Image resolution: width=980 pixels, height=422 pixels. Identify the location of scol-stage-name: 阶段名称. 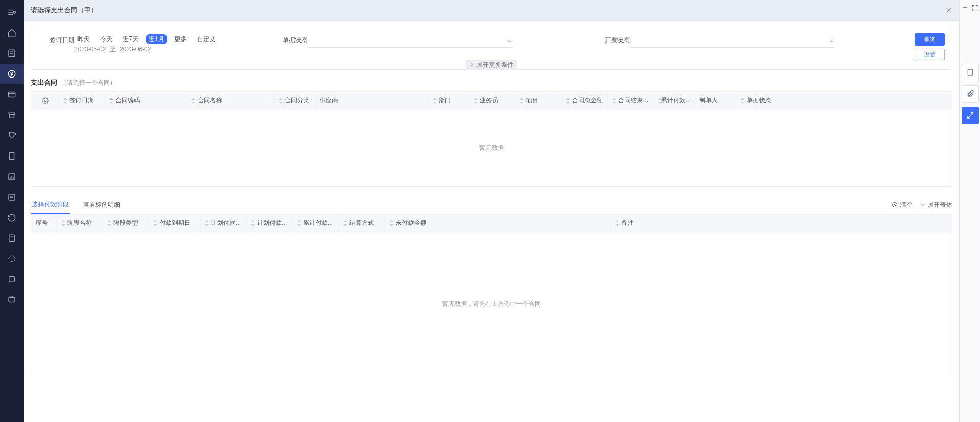
(80, 223).